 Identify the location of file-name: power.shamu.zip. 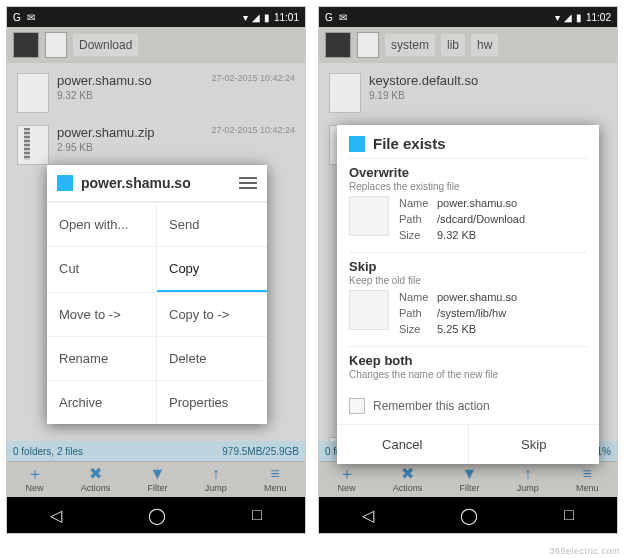
(130, 132).